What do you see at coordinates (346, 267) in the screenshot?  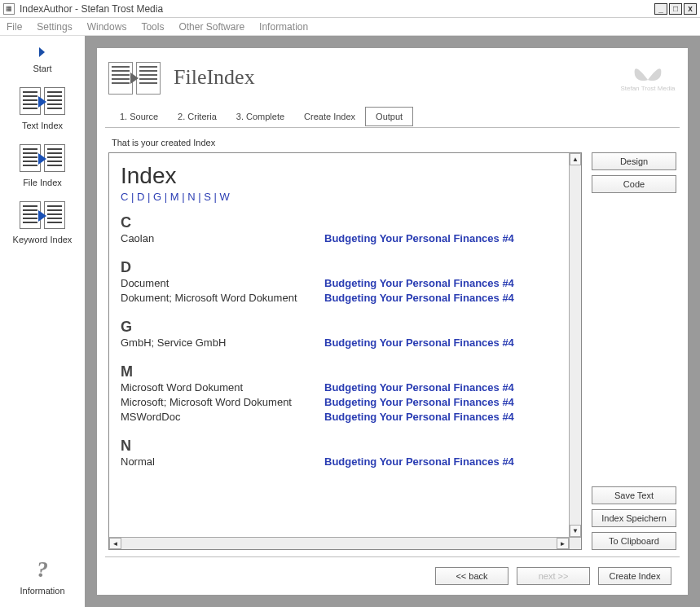 I see `index-section-letter: D` at bounding box center [346, 267].